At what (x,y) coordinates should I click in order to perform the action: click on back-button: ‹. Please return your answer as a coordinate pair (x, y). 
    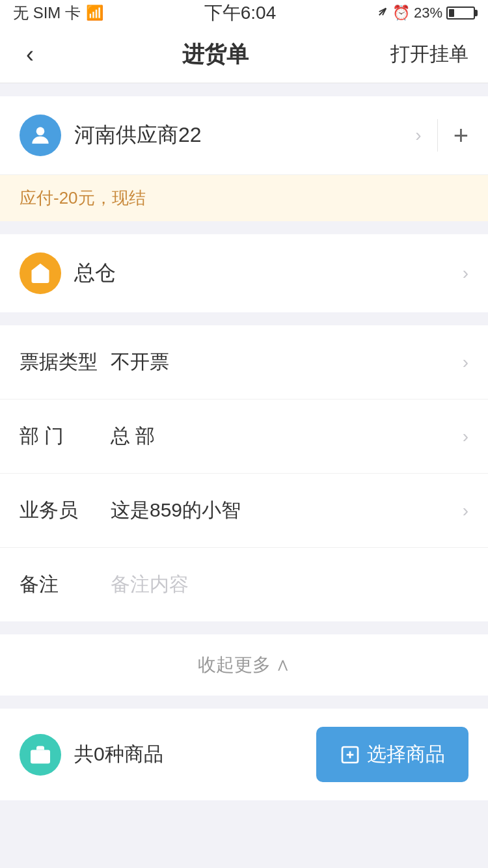
    Looking at the image, I should click on (30, 55).